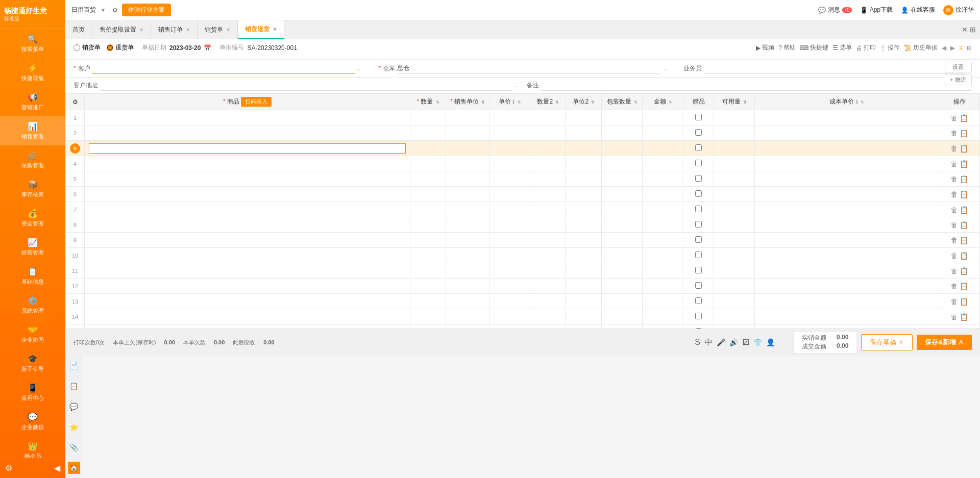  I want to click on user-profile-item: 徐 徐泽华, so click(959, 10).